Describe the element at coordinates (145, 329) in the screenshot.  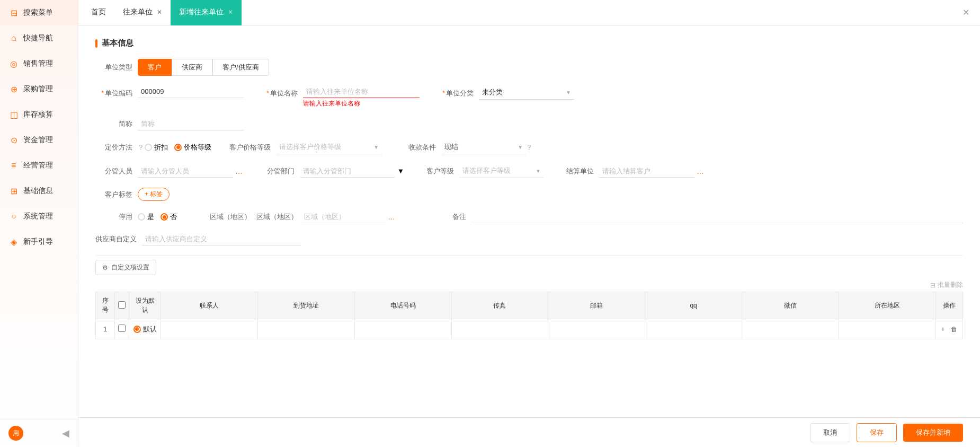
I see `row-default-radio-item: 默认` at that location.